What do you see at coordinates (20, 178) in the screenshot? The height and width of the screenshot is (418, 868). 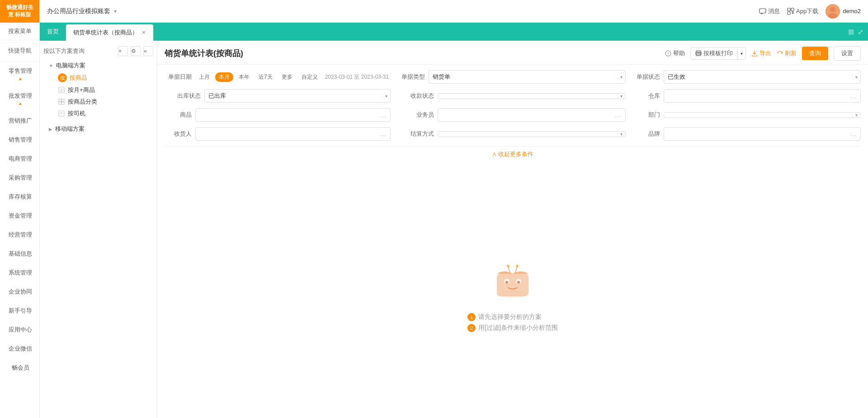 I see `sidebar-item-purchase: 采购管理` at bounding box center [20, 178].